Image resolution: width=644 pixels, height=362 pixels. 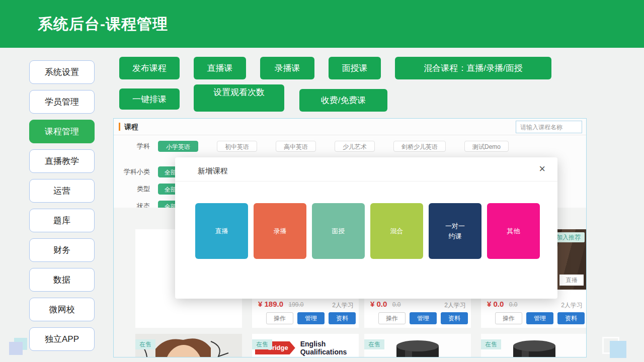 What do you see at coordinates (339, 231) in the screenshot?
I see `course-type-label: 面授` at bounding box center [339, 231].